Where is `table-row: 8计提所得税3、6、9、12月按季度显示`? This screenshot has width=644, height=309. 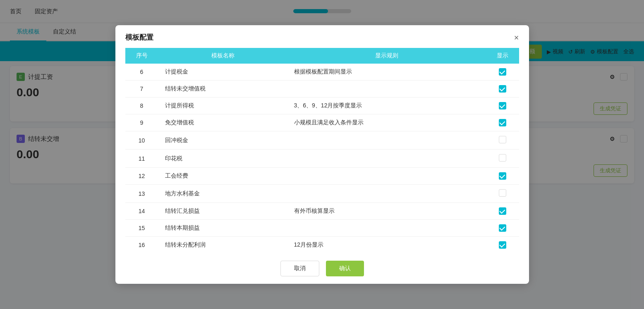 table-row: 8计提所得税3、6、9、12月按季度显示 is located at coordinates (322, 106).